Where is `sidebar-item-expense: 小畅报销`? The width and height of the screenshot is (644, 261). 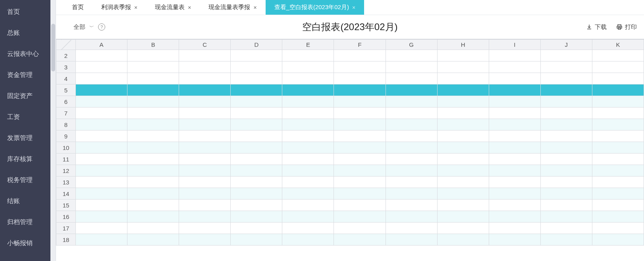 sidebar-item-expense: 小畅报销 is located at coordinates (25, 244).